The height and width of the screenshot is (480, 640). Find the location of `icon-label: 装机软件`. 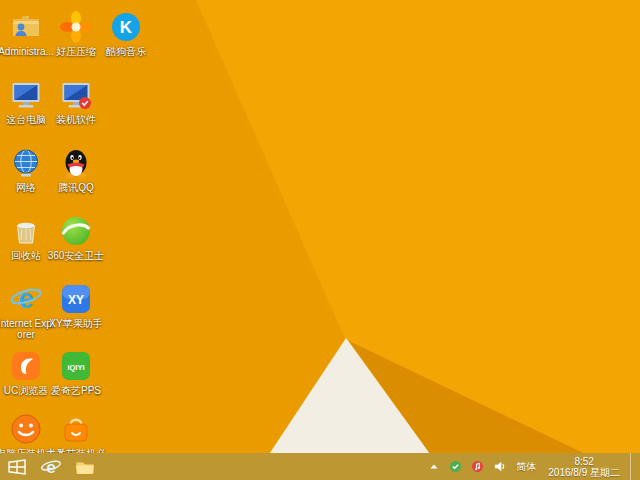

icon-label: 装机软件 is located at coordinates (76, 120).